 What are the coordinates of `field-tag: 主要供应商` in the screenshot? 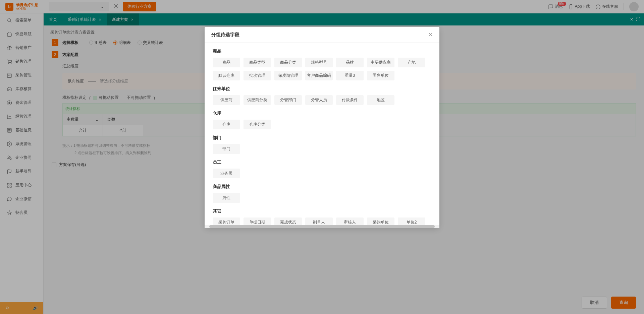 It's located at (381, 62).